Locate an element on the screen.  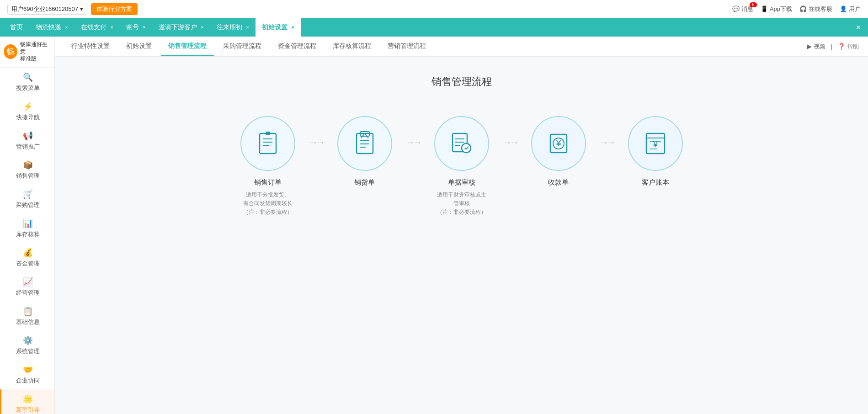
top-bar: 用户690企业1660120507 ▾ 体验行业方案 💬 消息 6 📱 App下… is located at coordinates (434, 9).